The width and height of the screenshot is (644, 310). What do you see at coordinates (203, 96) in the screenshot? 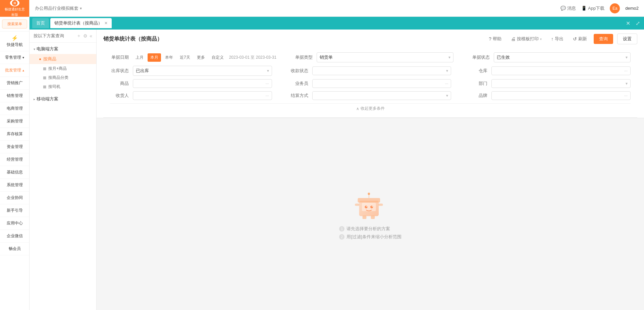
I see `recipient-control: ···` at bounding box center [203, 96].